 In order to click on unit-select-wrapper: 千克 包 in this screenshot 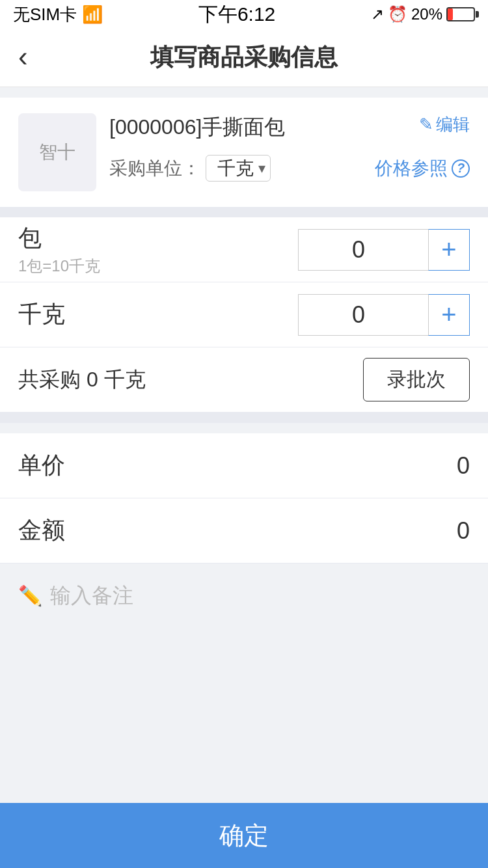, I will do `click(238, 168)`.